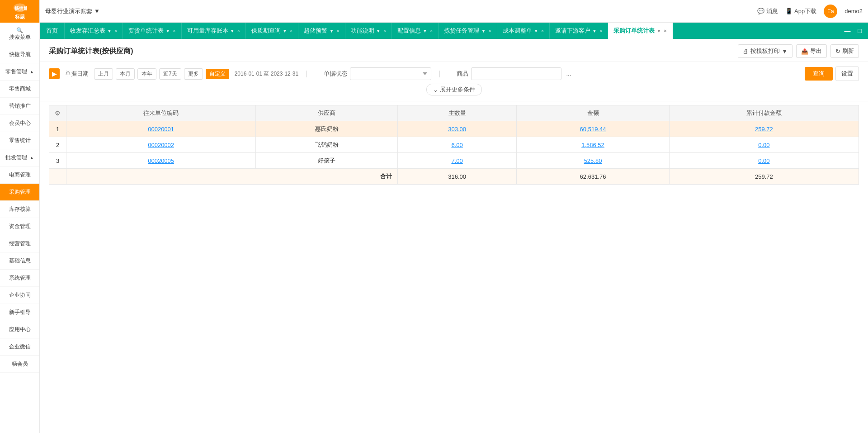 This screenshot has width=868, height=433. What do you see at coordinates (104, 74) in the screenshot?
I see `date-btn-last-month: 上月` at bounding box center [104, 74].